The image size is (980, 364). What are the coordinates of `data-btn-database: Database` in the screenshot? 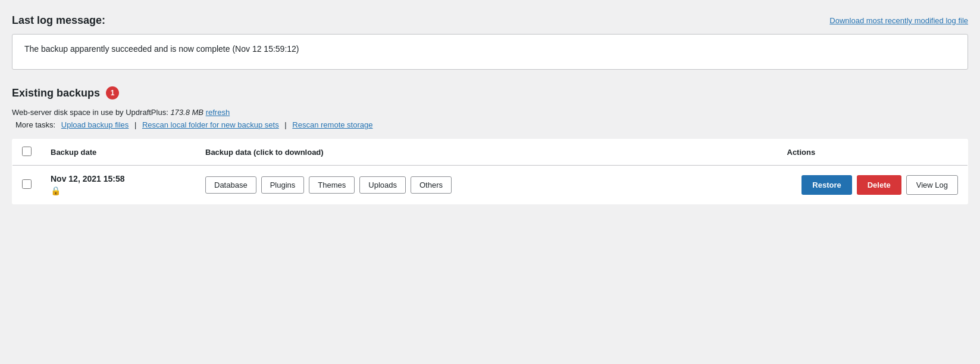 It's located at (231, 185).